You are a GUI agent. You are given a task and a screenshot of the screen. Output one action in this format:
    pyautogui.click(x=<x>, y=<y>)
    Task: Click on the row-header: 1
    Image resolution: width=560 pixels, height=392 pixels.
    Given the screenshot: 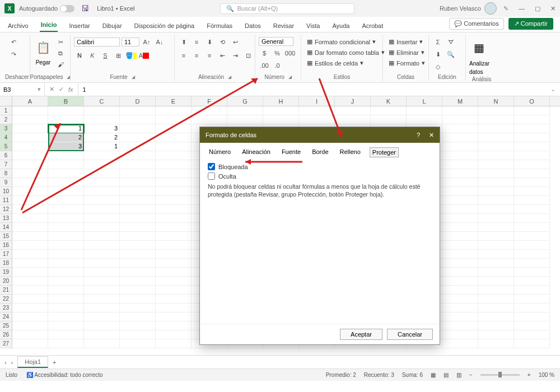 What is the action you would take?
    pyautogui.click(x=6, y=111)
    